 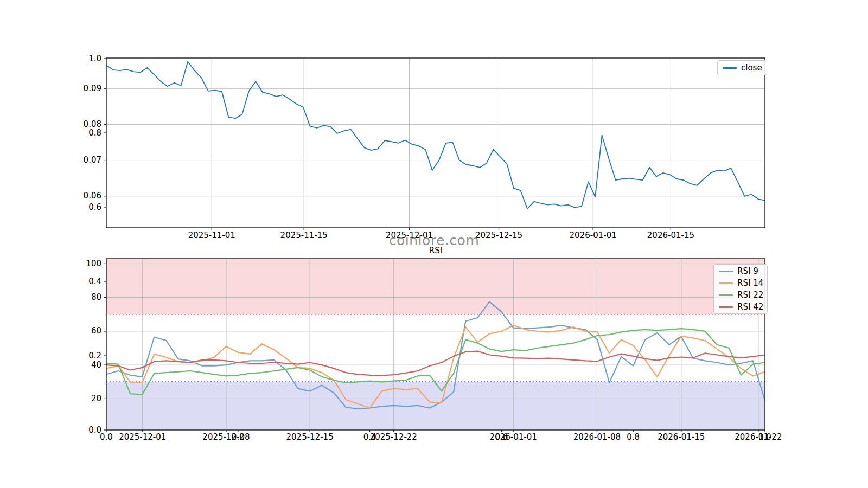 I want to click on legend-item-close: close, so click(x=742, y=68).